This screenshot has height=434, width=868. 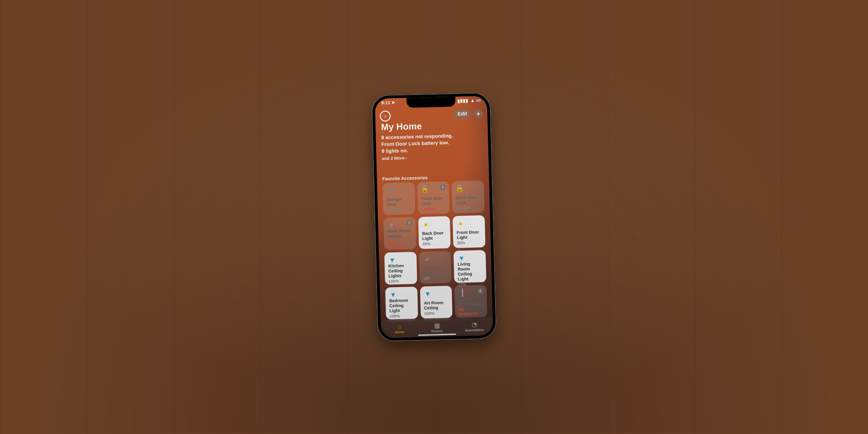 I want to click on bulb-dim-icon: ●, so click(x=427, y=259).